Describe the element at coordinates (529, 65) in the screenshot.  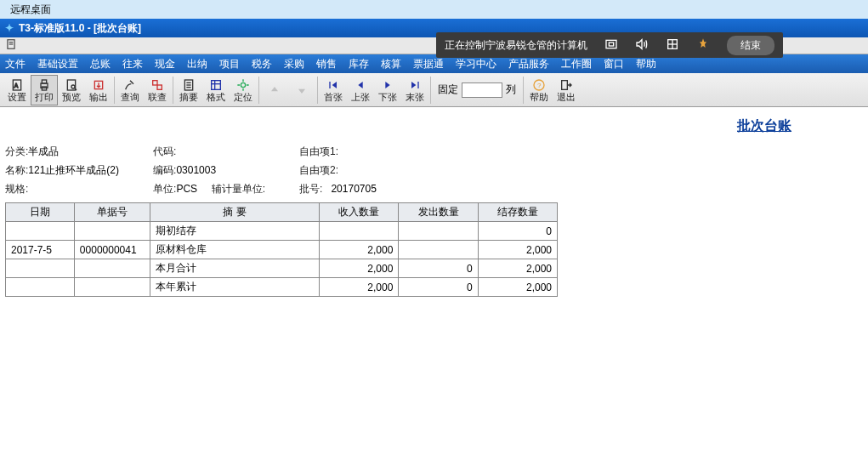
I see `menu-products: 产品服务` at that location.